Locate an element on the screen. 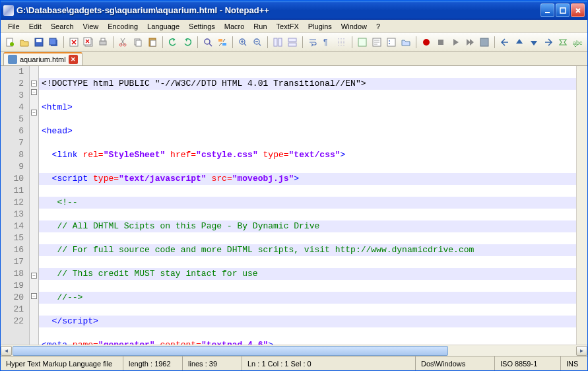 The image size is (588, 371). play-multi-icon is located at coordinates (470, 42).